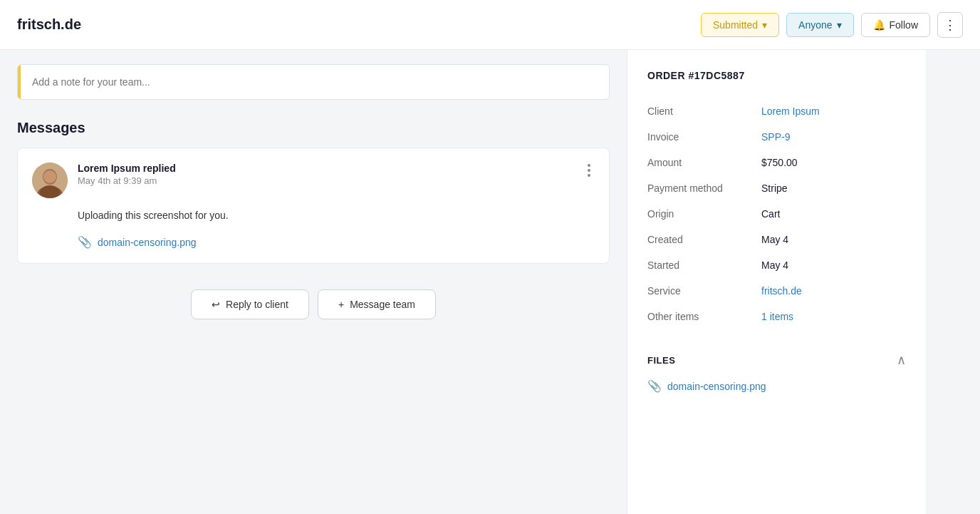 The height and width of the screenshot is (514, 980). Describe the element at coordinates (779, 163) in the screenshot. I see `order-value-amount: $750.00` at that location.